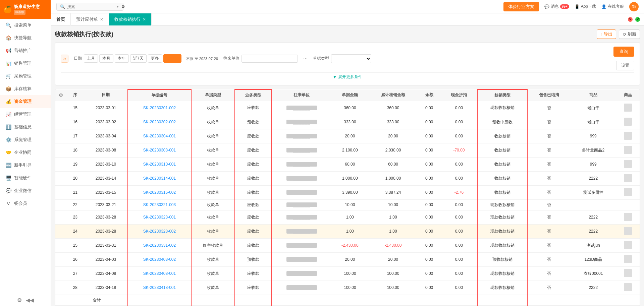  What do you see at coordinates (606, 34) in the screenshot?
I see `export-button: ↑ 导出` at bounding box center [606, 34].